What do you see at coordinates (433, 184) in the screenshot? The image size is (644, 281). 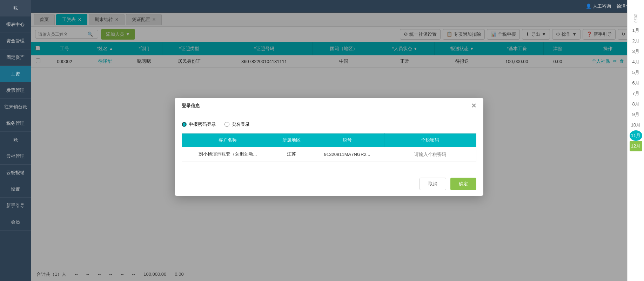 I see `cancel-button: 取消` at bounding box center [433, 184].